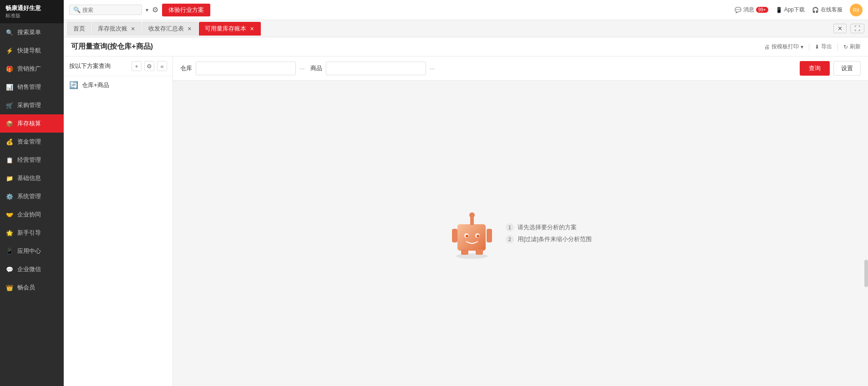 This screenshot has height=386, width=868. Describe the element at coordinates (149, 66) in the screenshot. I see `filter-setting-btn: ⚙` at that location.